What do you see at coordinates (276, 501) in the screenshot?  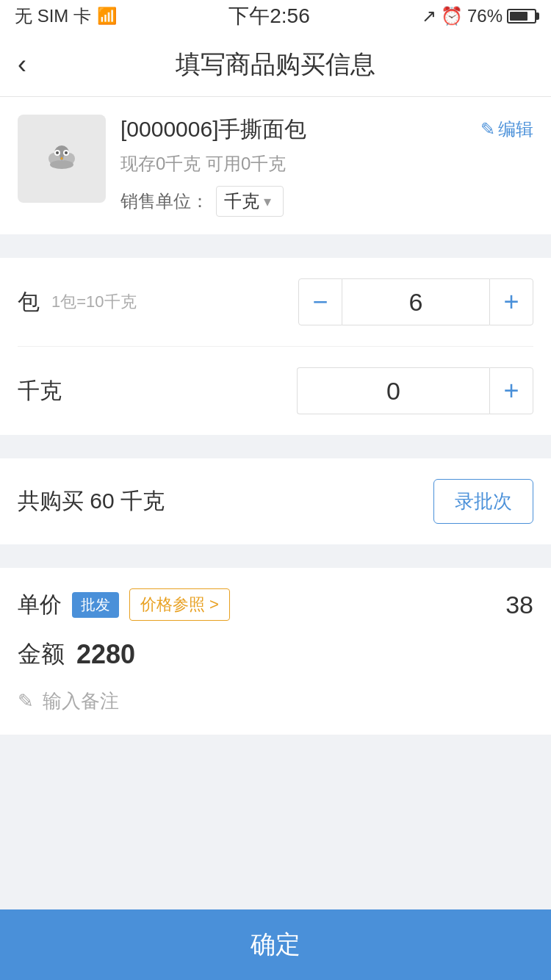 I see `summary-row: 共购买 60 千克 录批次` at bounding box center [276, 501].